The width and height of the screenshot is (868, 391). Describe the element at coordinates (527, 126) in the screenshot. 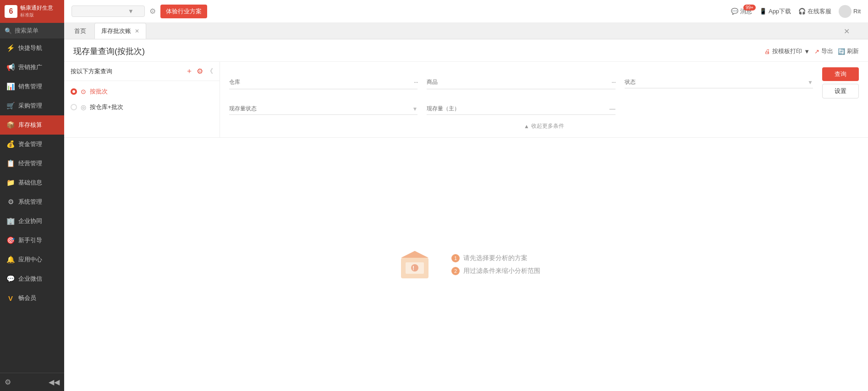

I see `collapse-arrow-icon: ▲` at that location.